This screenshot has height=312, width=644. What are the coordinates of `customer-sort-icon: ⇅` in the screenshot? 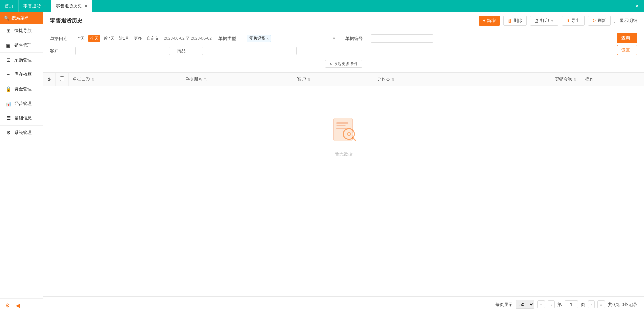 It's located at (309, 79).